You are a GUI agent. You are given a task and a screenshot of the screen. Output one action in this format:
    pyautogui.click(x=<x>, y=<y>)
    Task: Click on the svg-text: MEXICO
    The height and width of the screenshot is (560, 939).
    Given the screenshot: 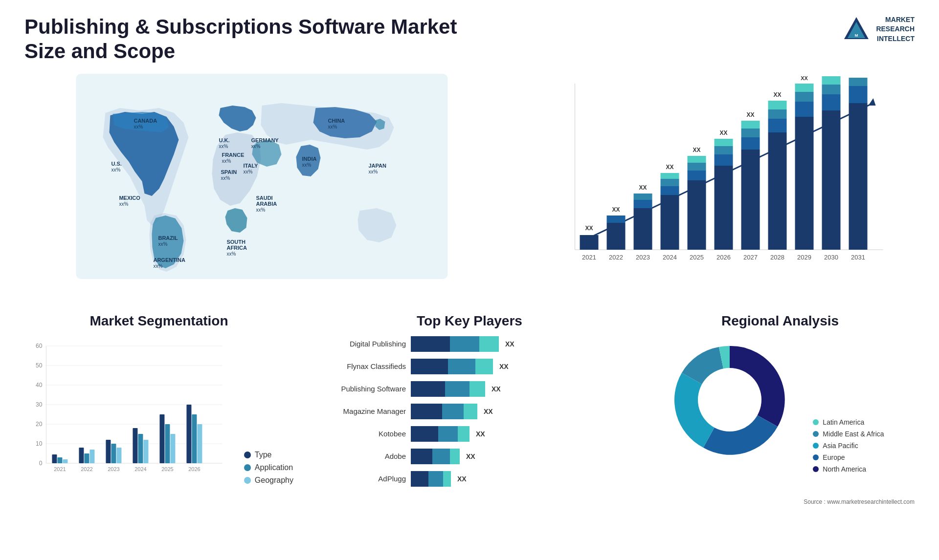 What is the action you would take?
    pyautogui.click(x=130, y=198)
    